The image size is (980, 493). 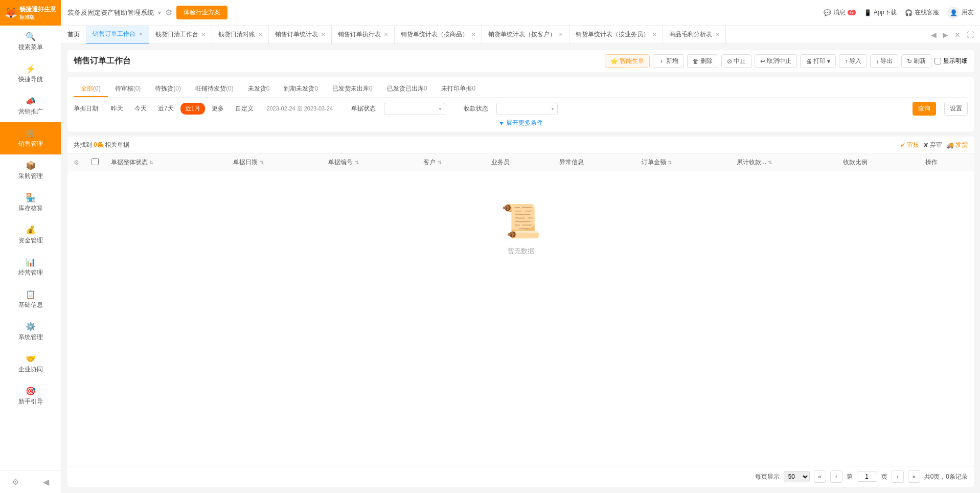 What do you see at coordinates (168, 89) in the screenshot?
I see `filter-tab-pending-pickup: 待拣货(0)` at bounding box center [168, 89].